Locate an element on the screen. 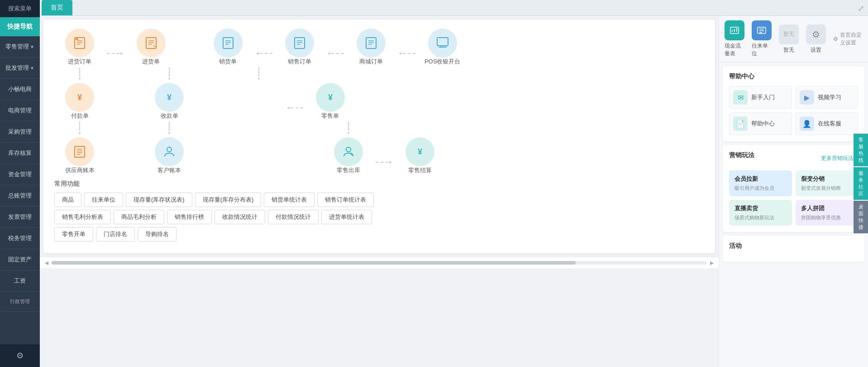 The width and height of the screenshot is (868, 367). service-label: 在线客服 is located at coordinates (830, 124).